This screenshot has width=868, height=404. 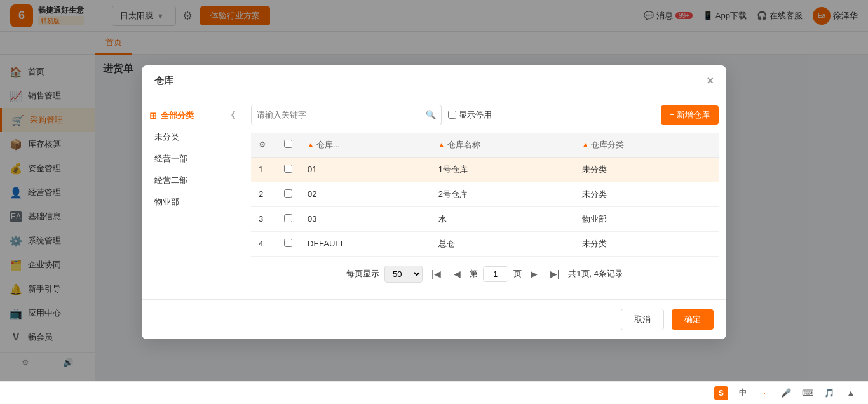 I want to click on search-input, so click(x=341, y=114).